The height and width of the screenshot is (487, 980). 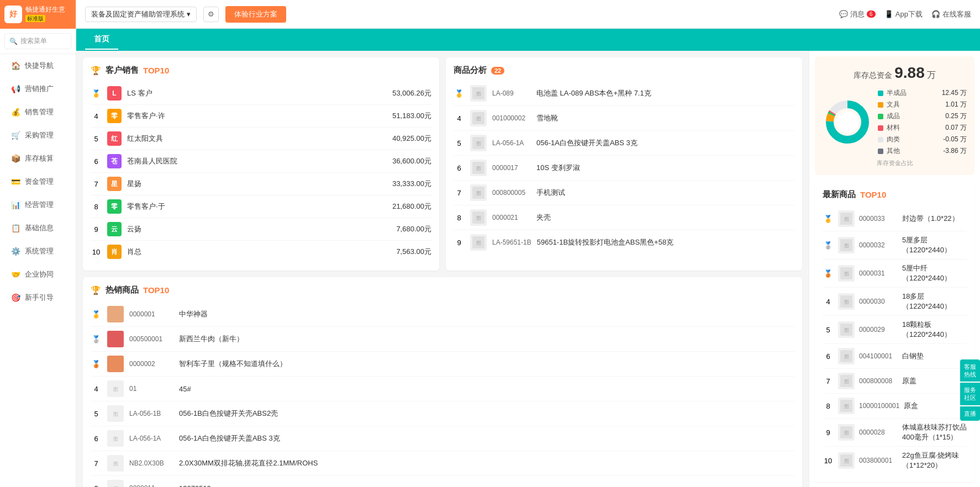 I want to click on search-icon: 🔍, so click(x=13, y=41).